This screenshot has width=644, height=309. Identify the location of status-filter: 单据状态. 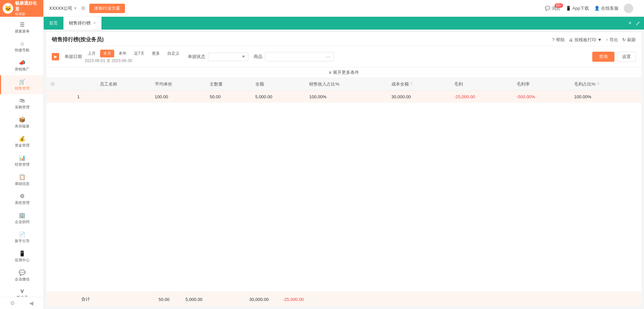
(218, 57).